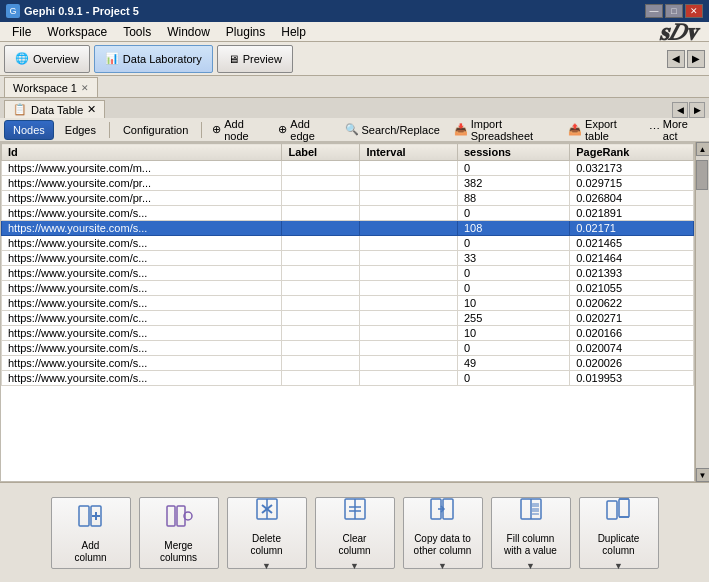 The image size is (709, 582). I want to click on minimize-button: —, so click(654, 11).